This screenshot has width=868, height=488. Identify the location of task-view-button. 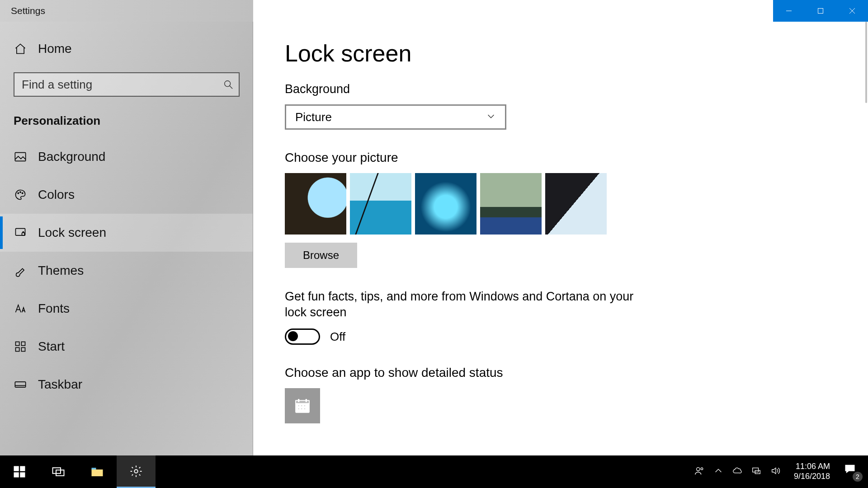
(58, 472).